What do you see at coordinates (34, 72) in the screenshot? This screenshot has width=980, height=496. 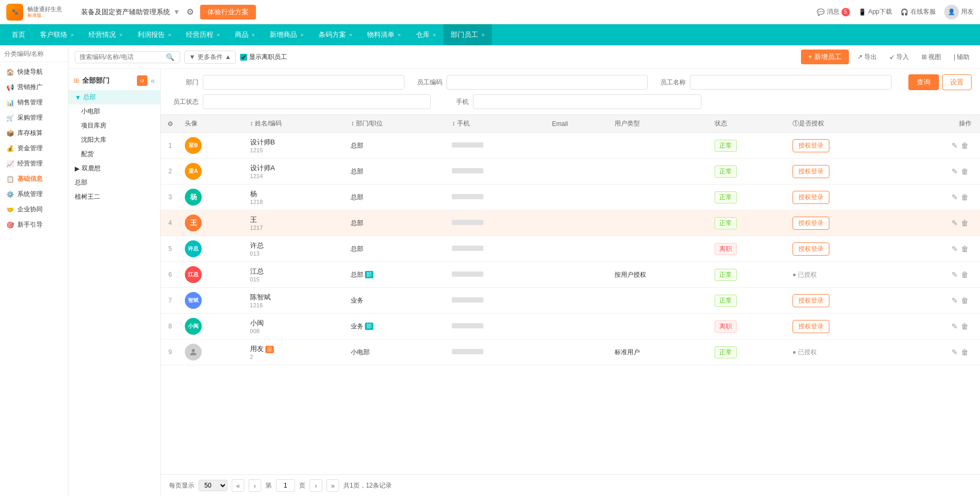 I see `sidebar-item-nav: 🏠 快捷导航` at bounding box center [34, 72].